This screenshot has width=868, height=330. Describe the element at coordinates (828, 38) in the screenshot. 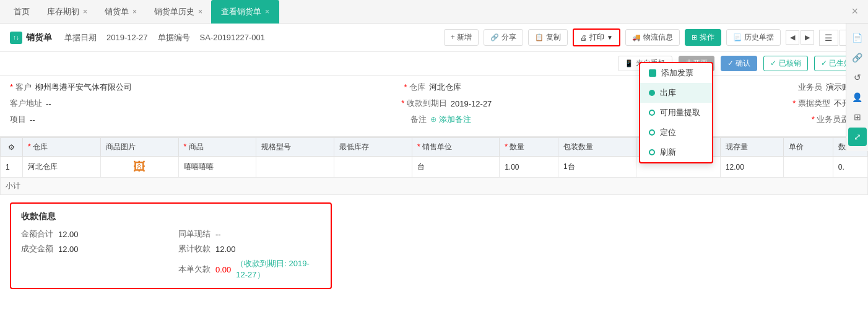

I see `list-view-button: ☰` at that location.